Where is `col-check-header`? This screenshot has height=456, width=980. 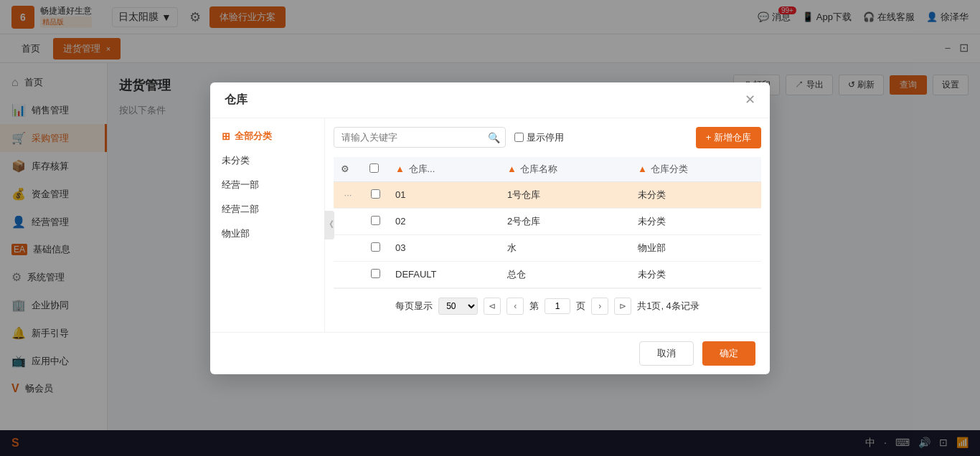 col-check-header is located at coordinates (375, 169).